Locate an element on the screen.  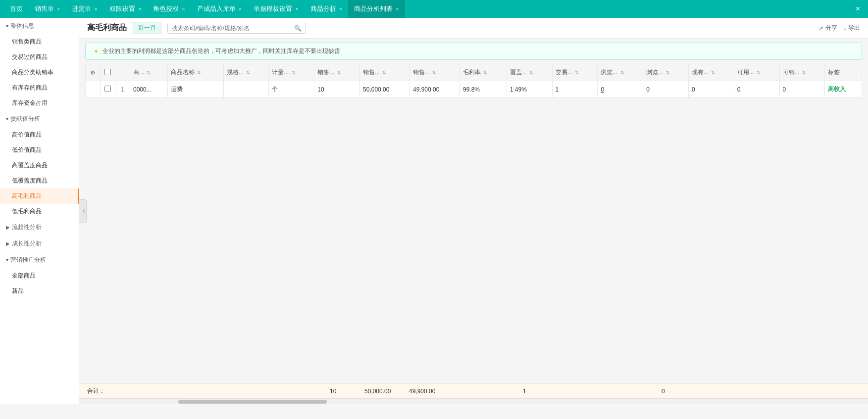
col-gross-rate: 毛利率 ⇅ is located at coordinates (483, 73).